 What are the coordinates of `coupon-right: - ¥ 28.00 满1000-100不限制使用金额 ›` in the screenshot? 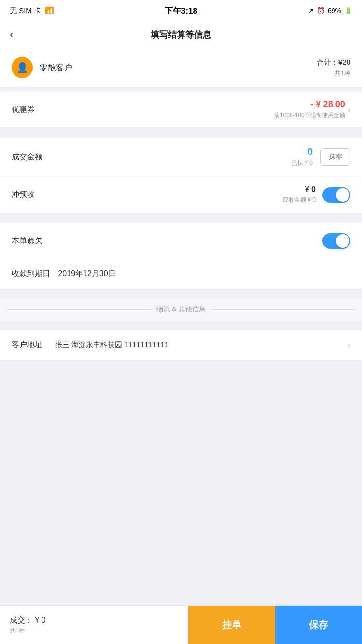 It's located at (312, 110).